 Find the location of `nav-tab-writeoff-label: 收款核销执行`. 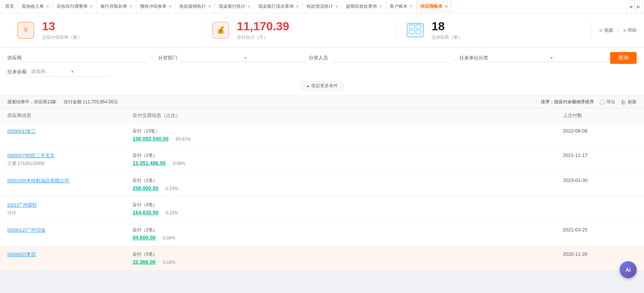

nav-tab-writeoff-label: 收款核销执行 is located at coordinates (193, 7).